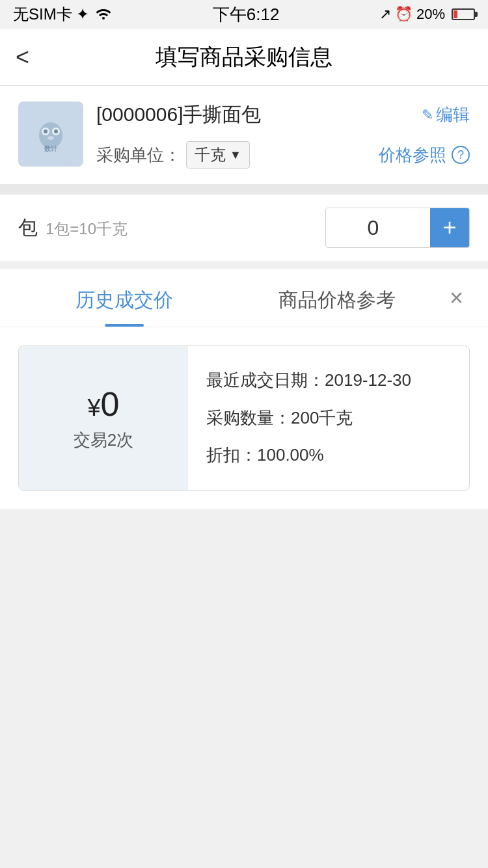  What do you see at coordinates (28, 228) in the screenshot?
I see `quantity-unit-label: 包` at bounding box center [28, 228].